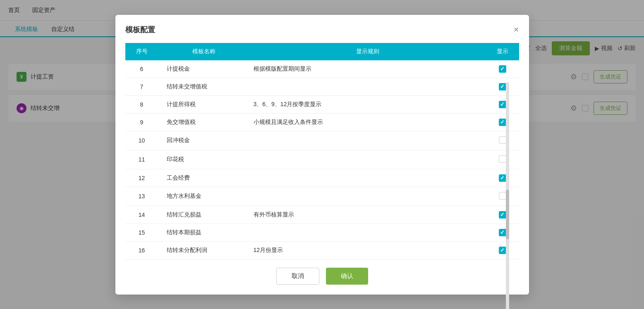 This screenshot has height=309, width=644. I want to click on cancel-button: 取消, so click(298, 276).